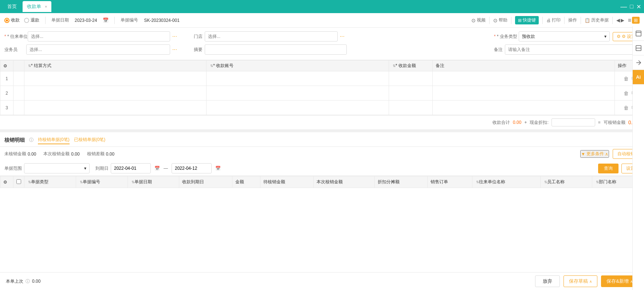 This screenshot has width=644, height=290. What do you see at coordinates (37, 7) in the screenshot?
I see `tab-active: 收款单 ×` at bounding box center [37, 7].